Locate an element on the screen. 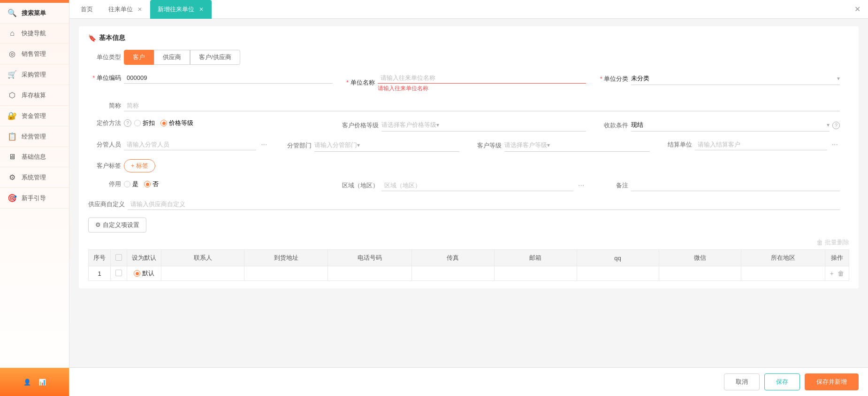 The width and height of the screenshot is (868, 396). region-more-icon: ··· is located at coordinates (581, 186).